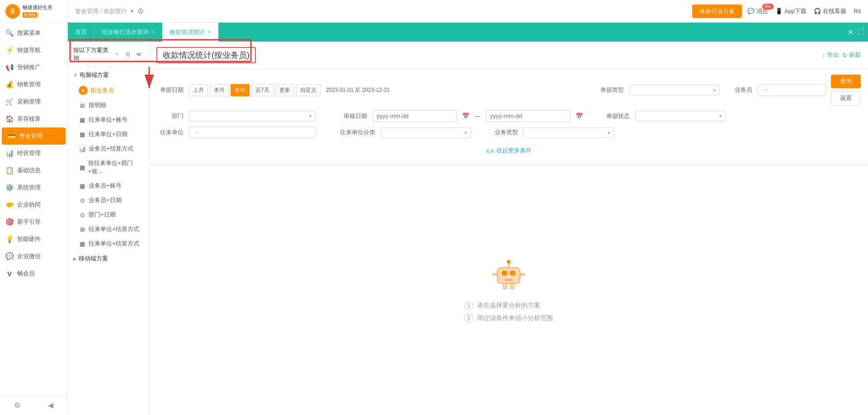 This screenshot has height=415, width=868. Describe the element at coordinates (128, 54) in the screenshot. I see `scheme-settings-btn: ⚙` at that location.